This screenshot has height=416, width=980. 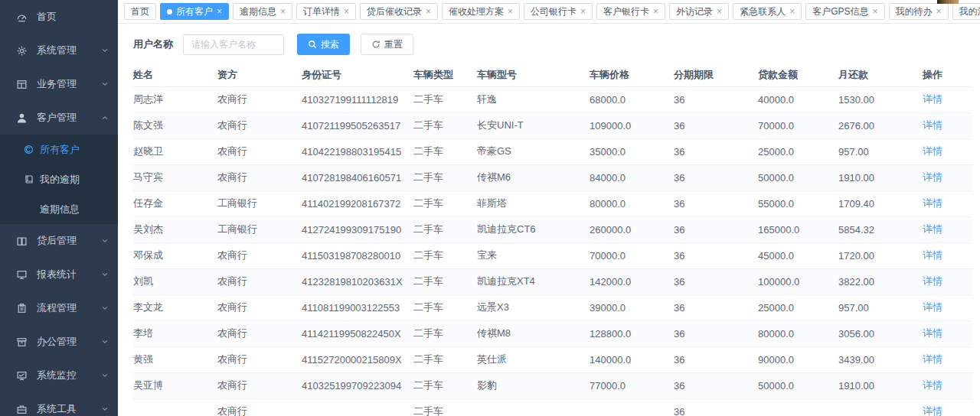 I want to click on sidebar-item-label: 流程管理, so click(x=57, y=308).